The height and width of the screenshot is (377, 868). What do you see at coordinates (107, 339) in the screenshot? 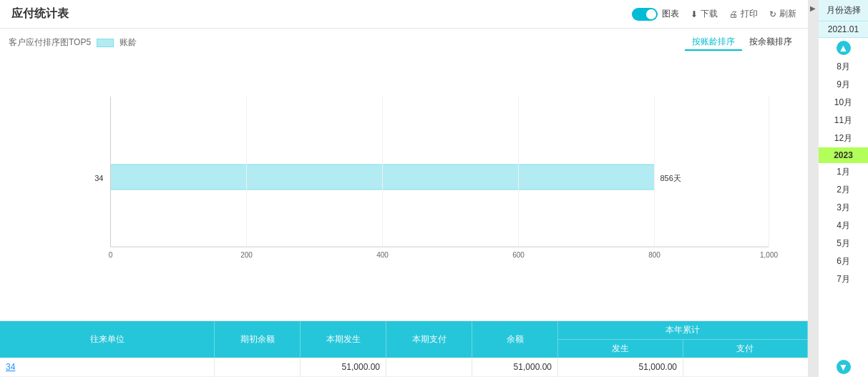
I see `th-unit: 往来单位` at bounding box center [107, 339].